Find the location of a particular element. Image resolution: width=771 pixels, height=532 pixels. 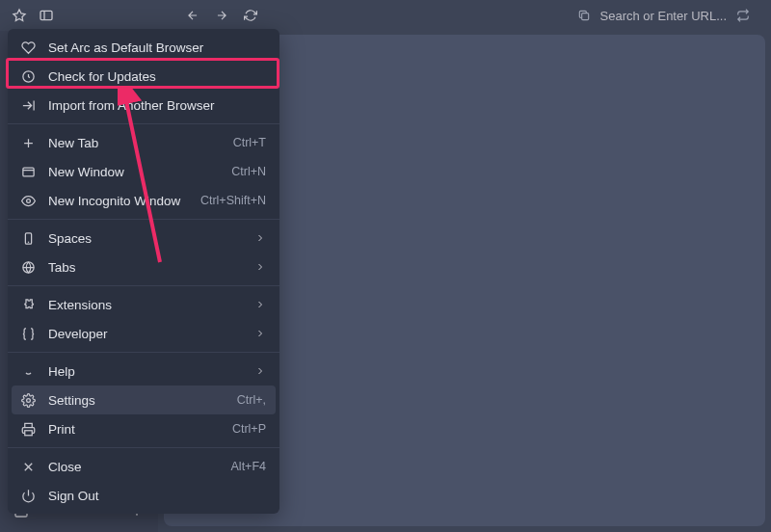

app-menu-icon is located at coordinates (19, 15).